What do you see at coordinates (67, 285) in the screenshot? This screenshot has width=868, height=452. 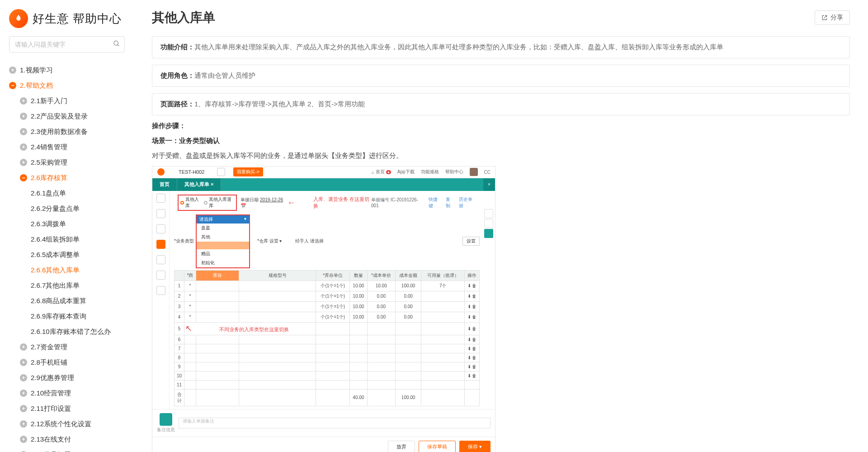 I see `nav-item-2-6-7: 2.6.7其他出库单` at bounding box center [67, 285].